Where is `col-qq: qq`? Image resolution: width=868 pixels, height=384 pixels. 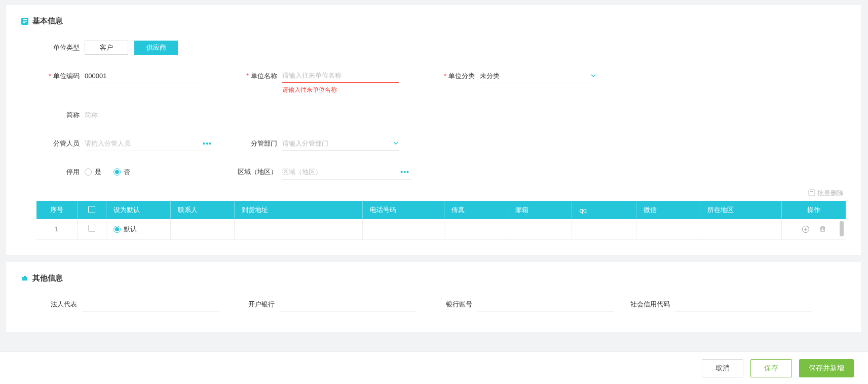
col-qq: qq is located at coordinates (604, 210).